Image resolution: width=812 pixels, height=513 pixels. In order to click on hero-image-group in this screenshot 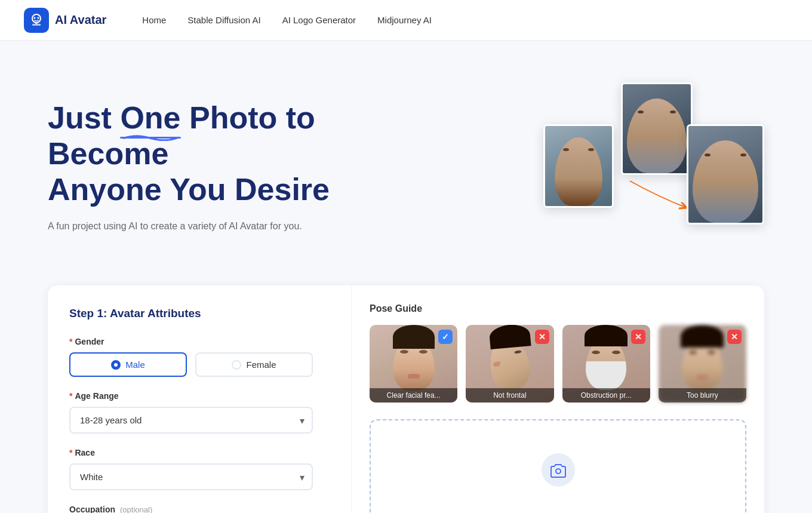, I will do `click(651, 166)`.